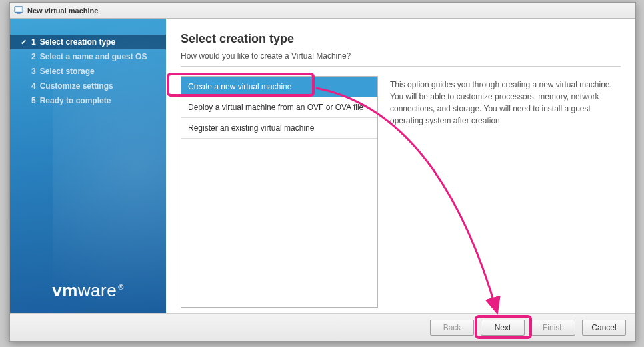 The width and height of the screenshot is (644, 347). I want to click on dialog-title: New virtual machine, so click(63, 11).